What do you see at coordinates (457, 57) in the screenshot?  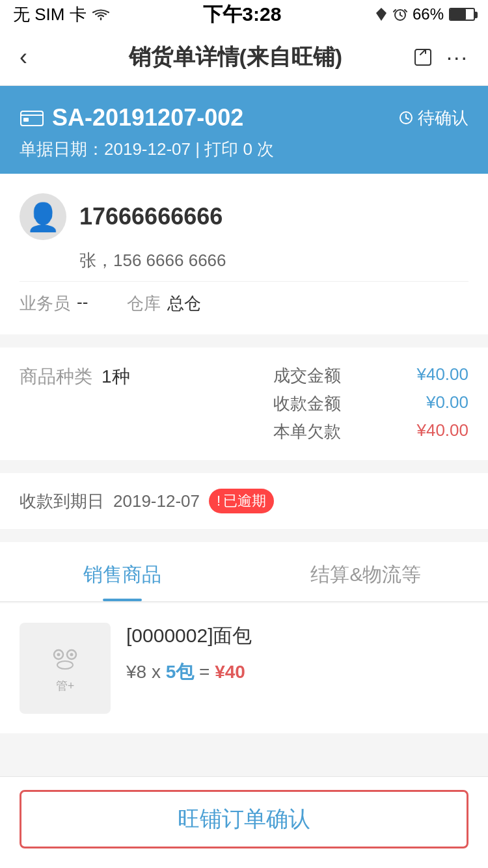 I see `more-button: ···` at bounding box center [457, 57].